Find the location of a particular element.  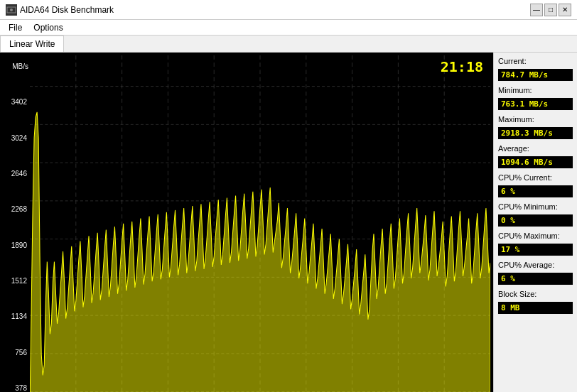

minimum-label: Minimum: is located at coordinates (536, 90).